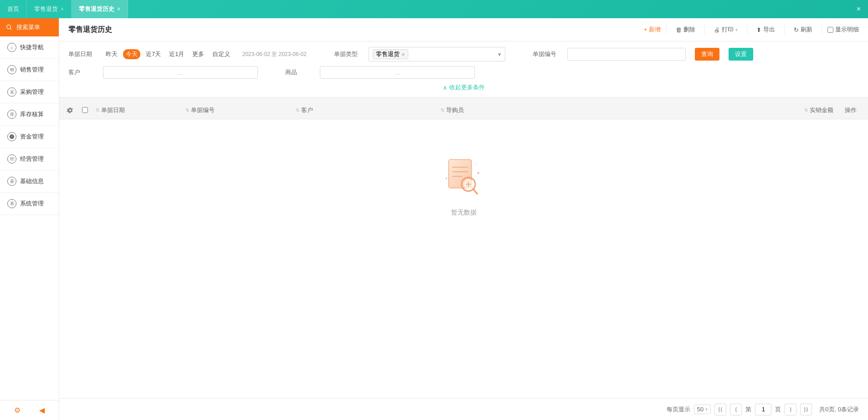  I want to click on sidebar-search-label: 搜索菜单, so click(28, 27).